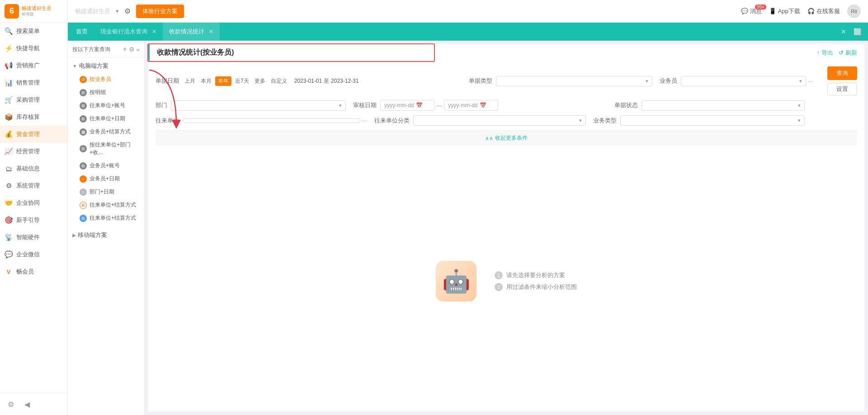  Describe the element at coordinates (106, 205) in the screenshot. I see `scheme-item-unit-payment1: ⊞ 往来单位+结算方式` at that location.